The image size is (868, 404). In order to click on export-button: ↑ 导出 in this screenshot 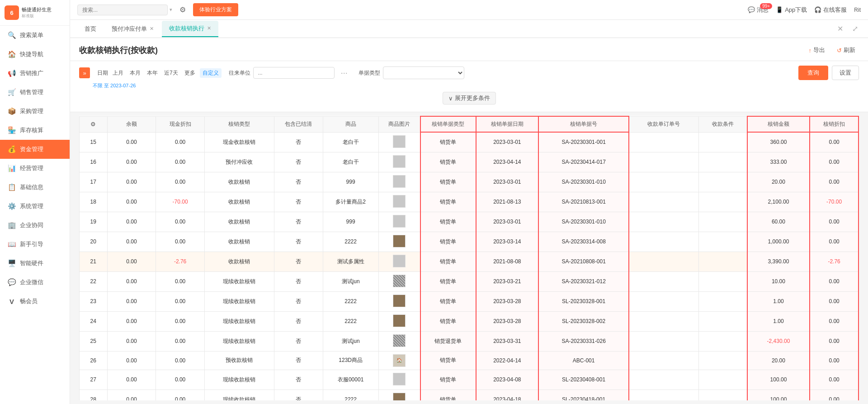, I will do `click(817, 50)`.